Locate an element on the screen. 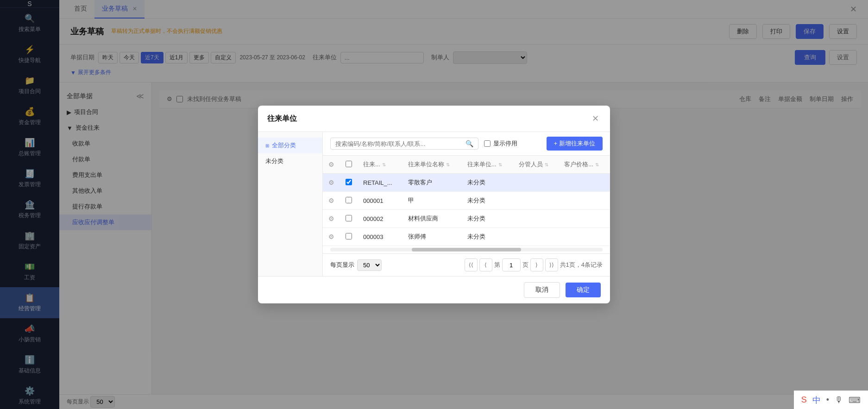  modal-body: ⊞ 全部分类 未分类 🔍 显示停用 is located at coordinates (434, 204).